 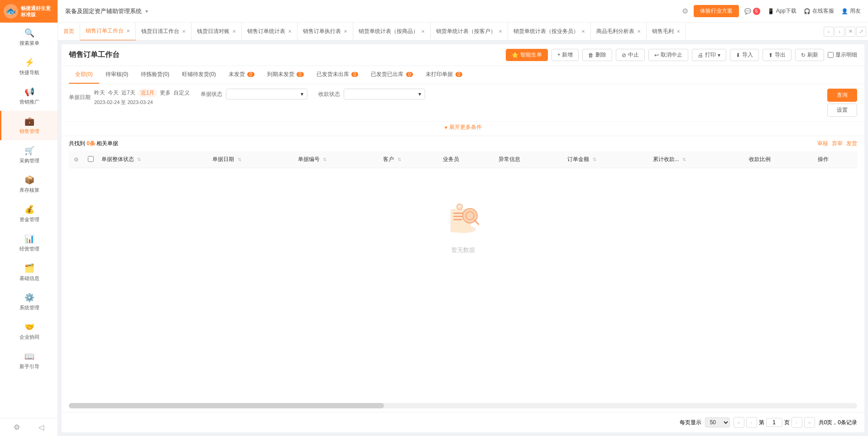 I want to click on ship-action-btn: 发货, so click(x=852, y=144).